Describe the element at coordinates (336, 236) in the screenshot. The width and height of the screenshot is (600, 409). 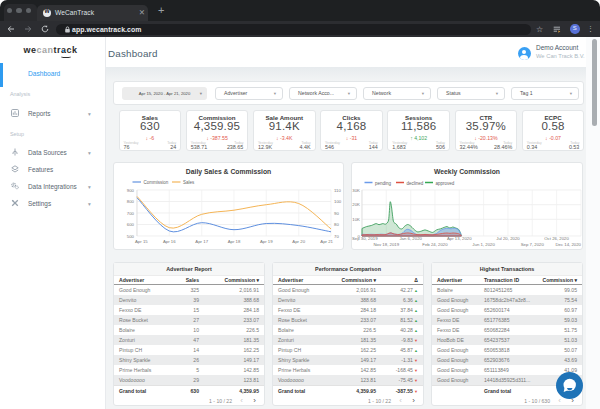
I see `svg-text: 70` at that location.